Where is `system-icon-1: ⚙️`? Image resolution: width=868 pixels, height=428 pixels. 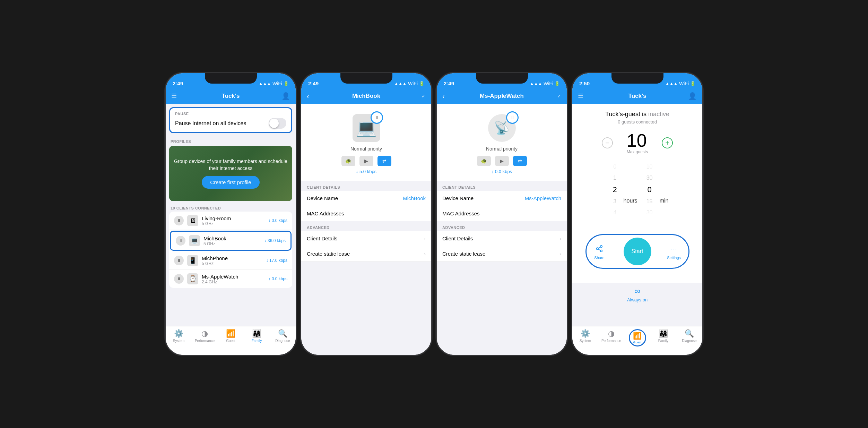
system-icon-1: ⚙️ is located at coordinates (179, 334).